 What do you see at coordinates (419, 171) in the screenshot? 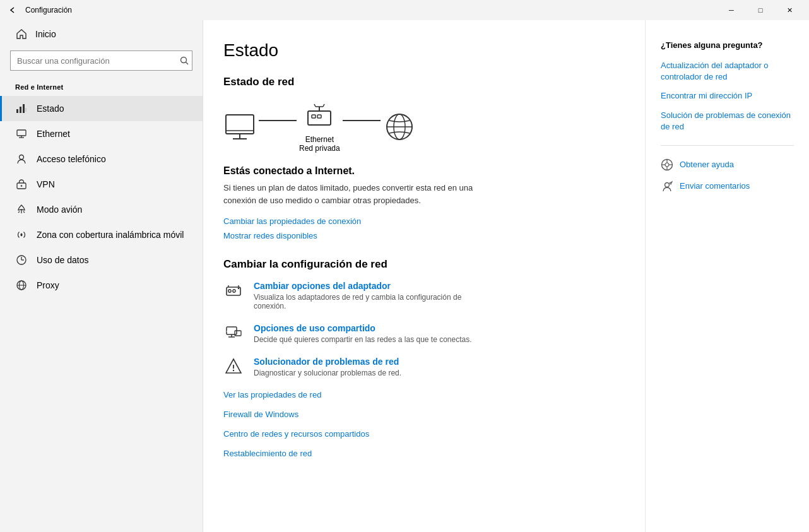
I see `connected-title: Estás conectado a Internet.` at bounding box center [419, 171].